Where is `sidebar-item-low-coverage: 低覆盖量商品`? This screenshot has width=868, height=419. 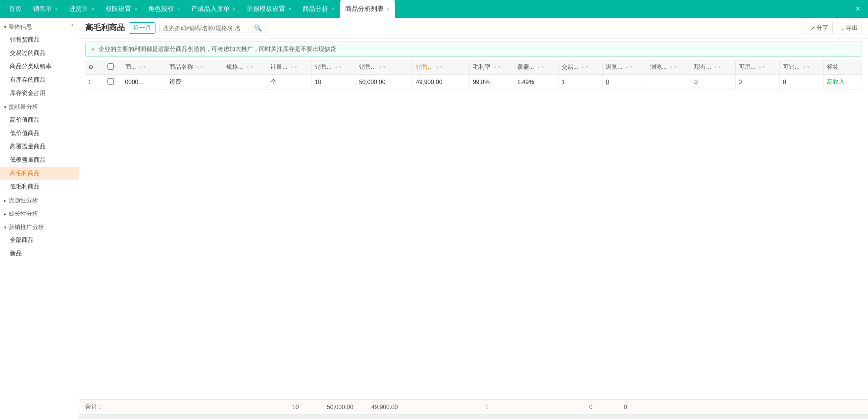
sidebar-item-low-coverage: 低覆盖量商品 is located at coordinates (40, 160).